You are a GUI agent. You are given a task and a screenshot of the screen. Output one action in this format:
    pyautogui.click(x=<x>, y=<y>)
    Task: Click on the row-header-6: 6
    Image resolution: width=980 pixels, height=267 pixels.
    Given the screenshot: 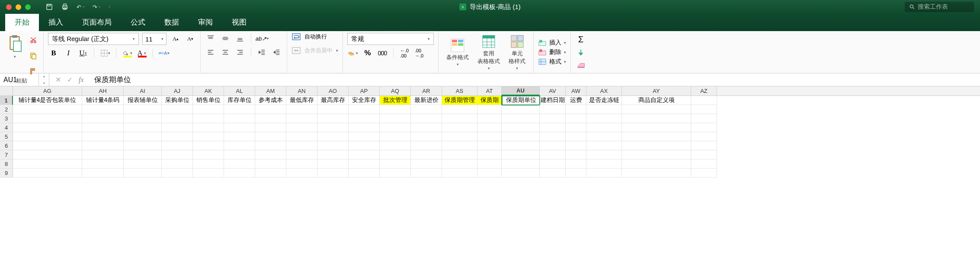 What is the action you would take?
    pyautogui.click(x=6, y=146)
    